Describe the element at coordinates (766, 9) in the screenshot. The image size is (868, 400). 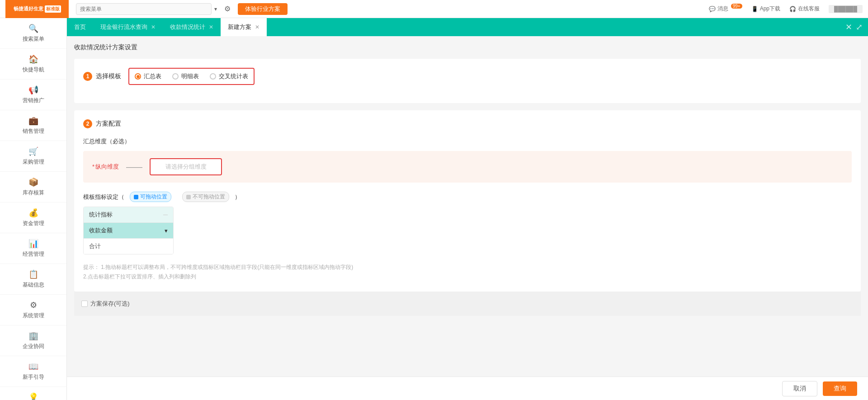
I see `download-item: 📱 App下载` at that location.